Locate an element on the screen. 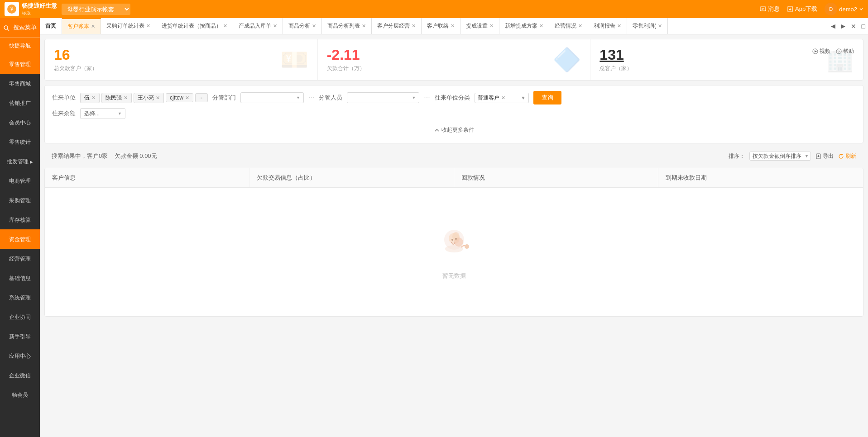 This screenshot has width=868, height=437. sidebar-item-newbie: 新手引导 is located at coordinates (20, 337).